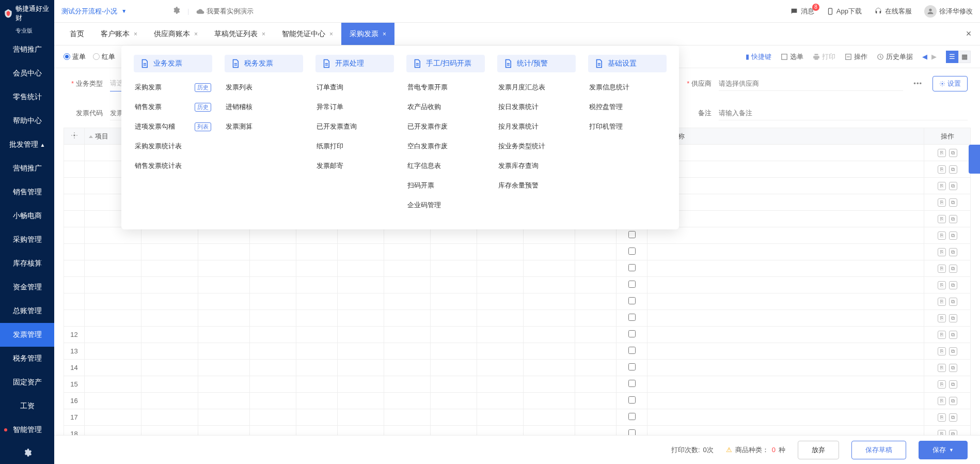 This screenshot has height=464, width=980. What do you see at coordinates (27, 287) in the screenshot?
I see `sidebar-item: 资金管理` at bounding box center [27, 287].